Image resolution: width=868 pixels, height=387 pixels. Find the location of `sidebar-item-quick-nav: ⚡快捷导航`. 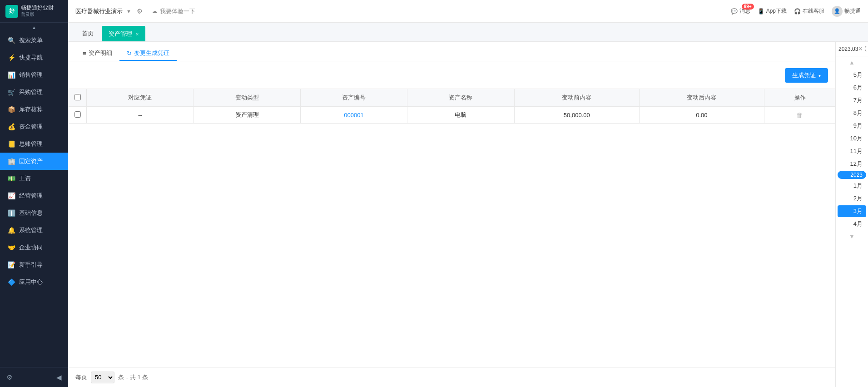

sidebar-item-quick-nav: ⚡快捷导航 is located at coordinates (34, 58).